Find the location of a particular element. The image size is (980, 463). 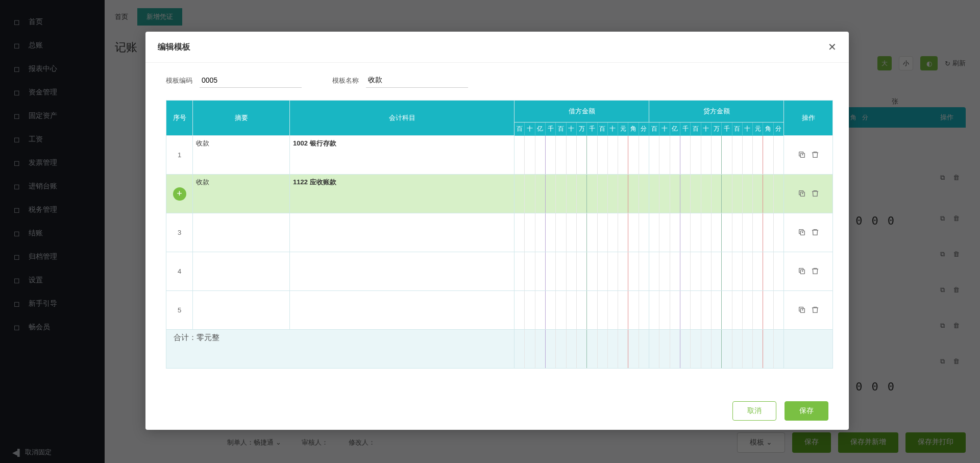

close-icon: ✕ is located at coordinates (832, 47).